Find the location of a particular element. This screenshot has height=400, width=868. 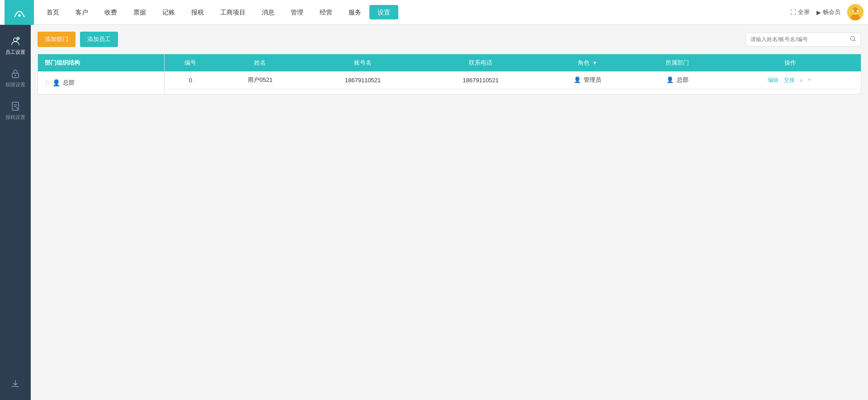

edit-link: 编辑 is located at coordinates (773, 80).